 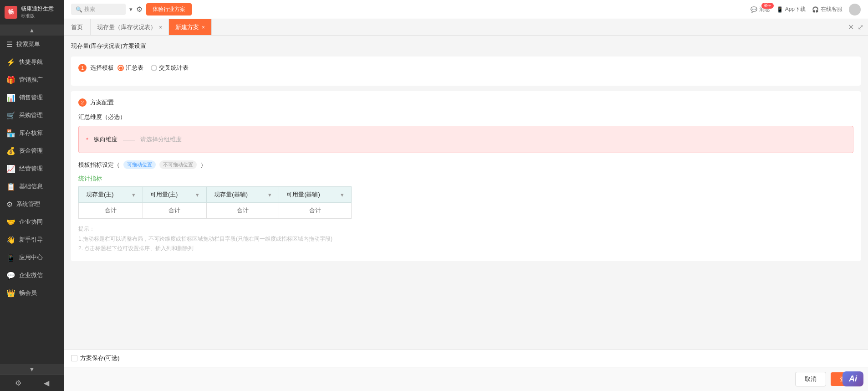 I want to click on sidebar-item-9: ⚙系统管理, so click(x=32, y=204).